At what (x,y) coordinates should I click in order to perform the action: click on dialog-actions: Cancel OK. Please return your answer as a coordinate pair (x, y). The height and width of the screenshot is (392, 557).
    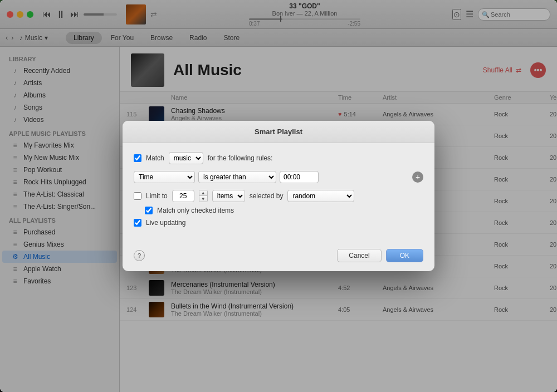
    Looking at the image, I should click on (380, 256).